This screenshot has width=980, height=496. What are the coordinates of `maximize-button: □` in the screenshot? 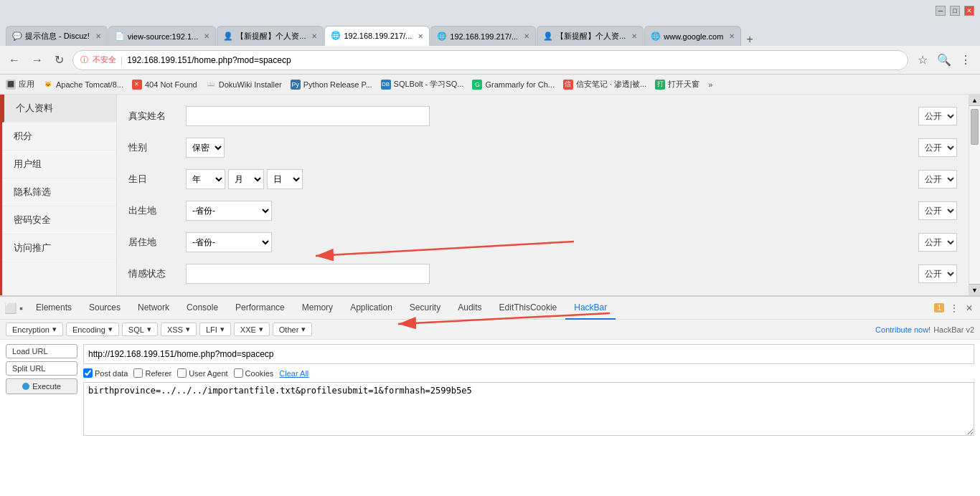 It's located at (955, 11).